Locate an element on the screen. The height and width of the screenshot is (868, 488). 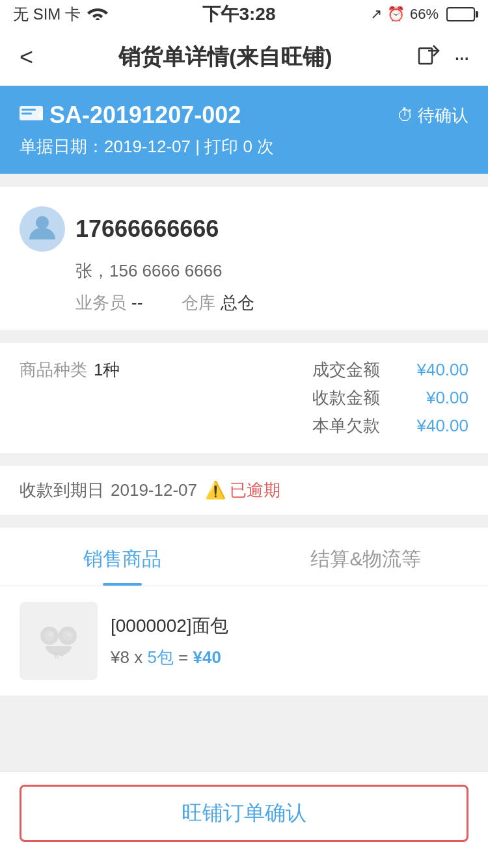
share-button is located at coordinates (429, 57).